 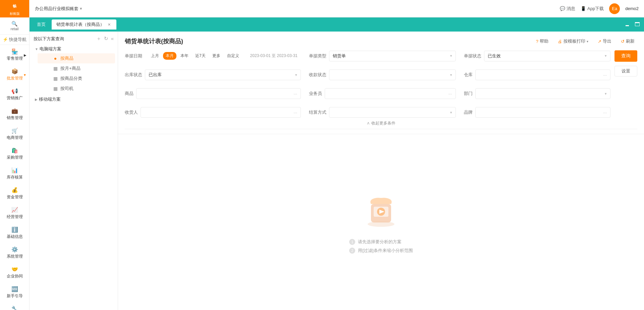 I want to click on filter-product-control: ···, so click(x=219, y=94).